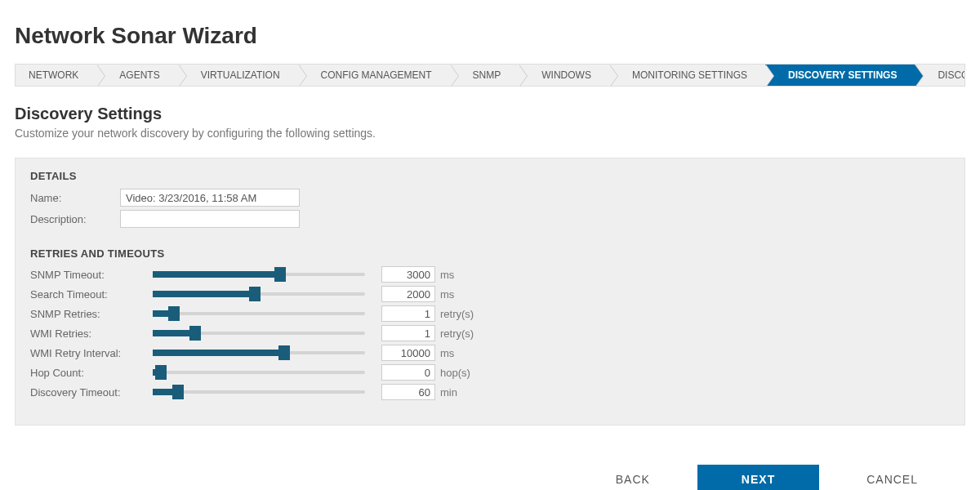  I want to click on retry-label: WMI Retry Interval:, so click(91, 353).